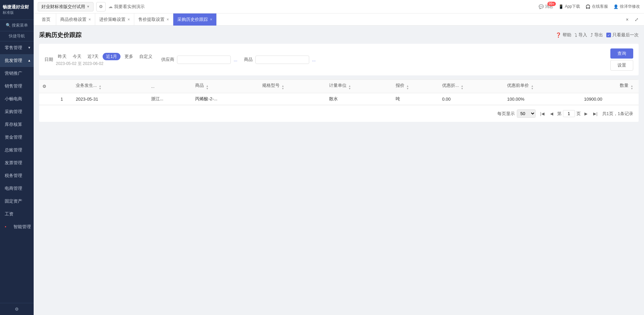  Describe the element at coordinates (77, 57) in the screenshot. I see `date-opt-today: 今天` at that location.